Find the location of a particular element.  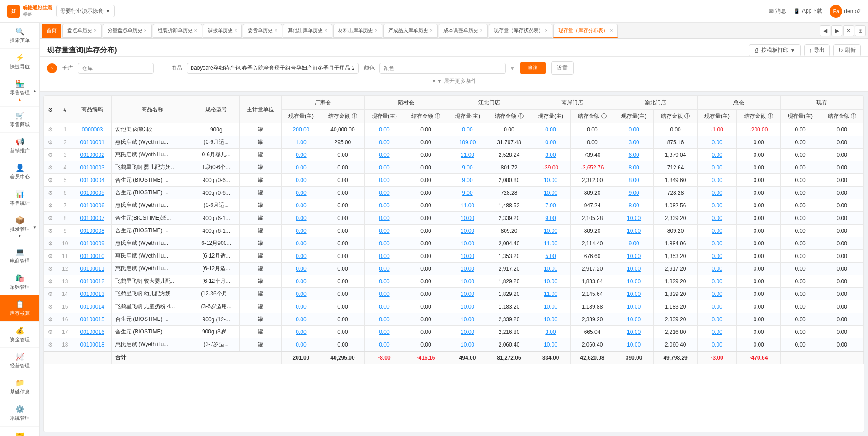

row-yb-stock: 8.00 is located at coordinates (634, 206).